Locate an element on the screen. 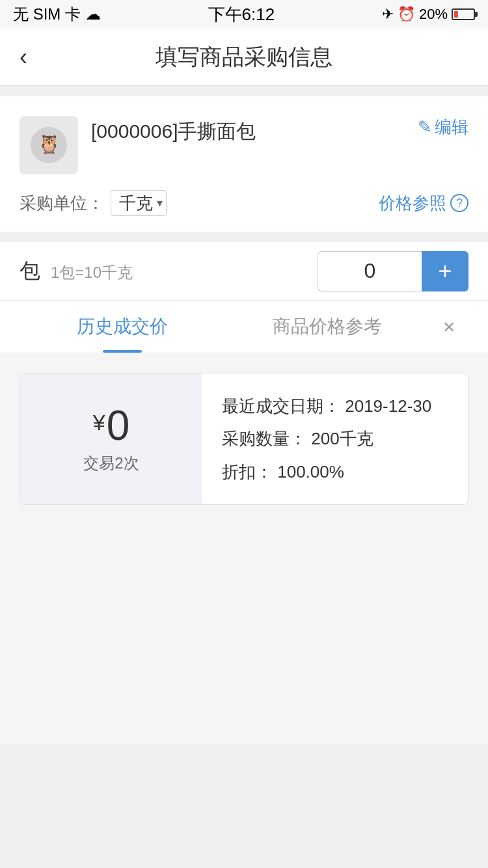 This screenshot has height=868, width=488. qty-unit-main: 包 is located at coordinates (30, 271).